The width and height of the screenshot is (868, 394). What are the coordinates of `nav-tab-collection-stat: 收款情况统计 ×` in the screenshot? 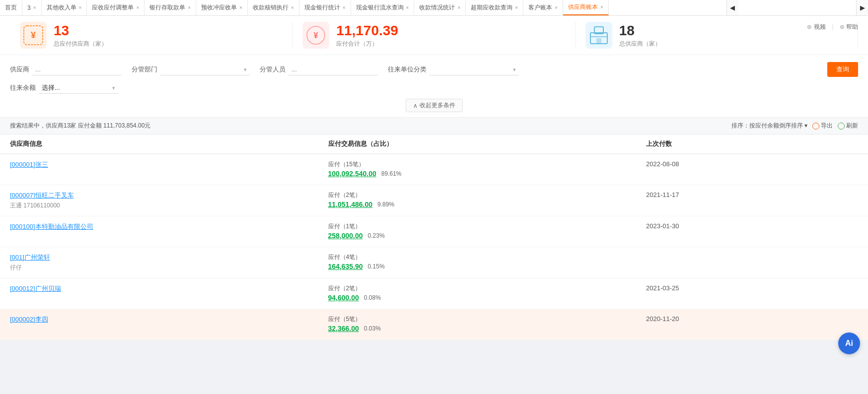 It's located at (440, 8).